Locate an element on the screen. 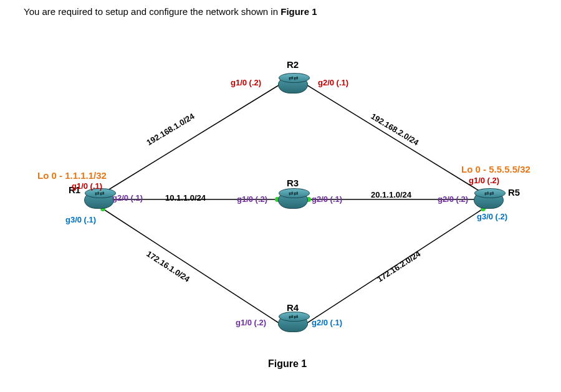 The image size is (561, 392). iface-r2-g1-0: g1/0 (.2) is located at coordinates (246, 82).